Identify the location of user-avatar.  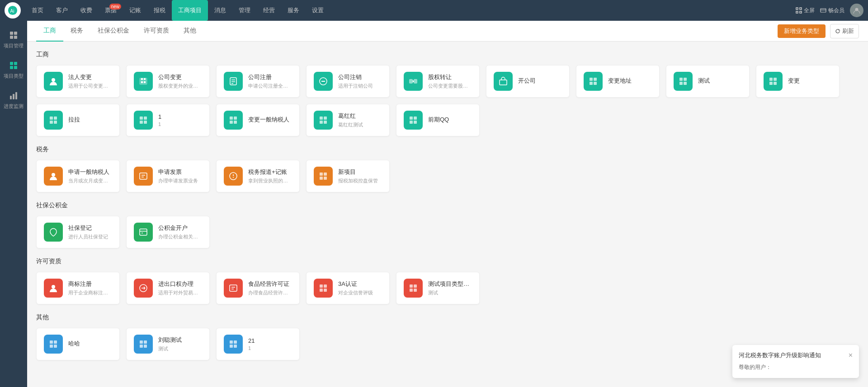
(857, 10).